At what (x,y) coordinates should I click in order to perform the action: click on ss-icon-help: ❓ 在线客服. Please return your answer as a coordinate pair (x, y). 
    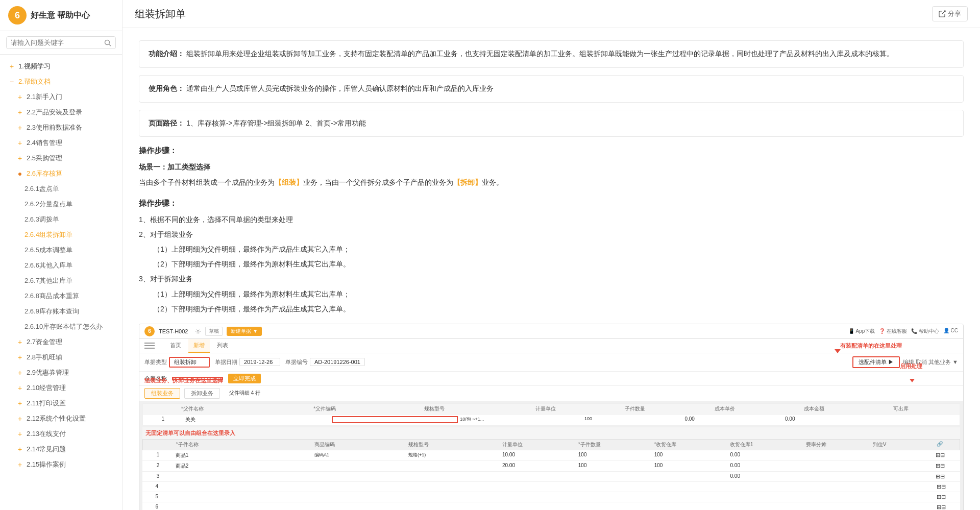
    Looking at the image, I should click on (893, 331).